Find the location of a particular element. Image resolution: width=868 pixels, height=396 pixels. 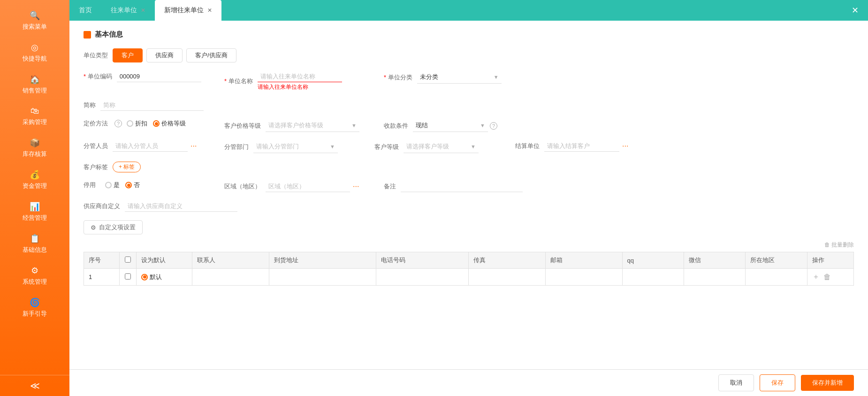

disabled-row: 停用 是 否 区域（地区） ··· 备注 is located at coordinates (469, 186).